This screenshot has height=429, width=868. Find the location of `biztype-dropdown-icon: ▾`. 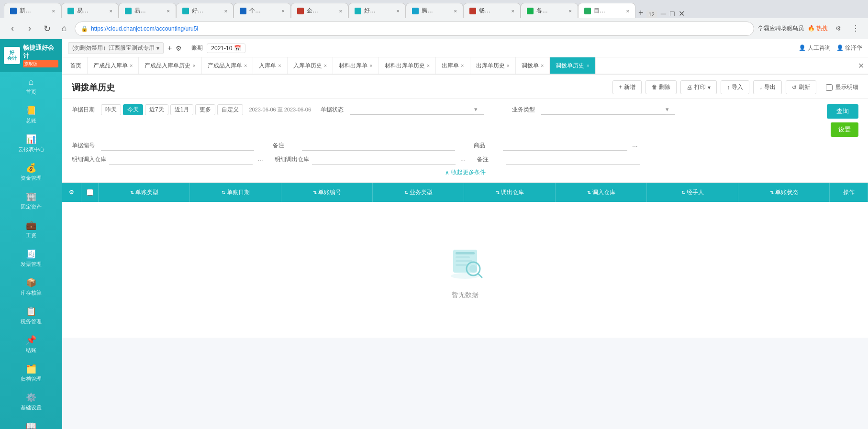

biztype-dropdown-icon: ▾ is located at coordinates (667, 109).